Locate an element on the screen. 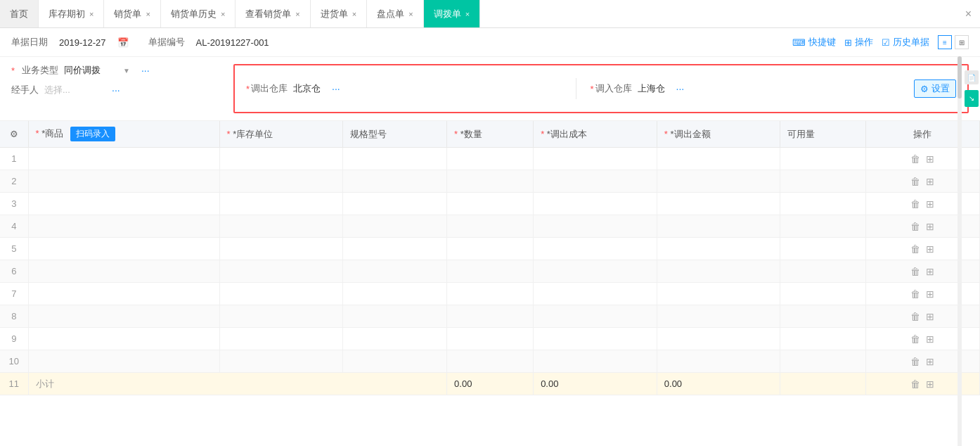 This screenshot has height=446, width=980. copy-icon-8: ⊞ is located at coordinates (930, 317).